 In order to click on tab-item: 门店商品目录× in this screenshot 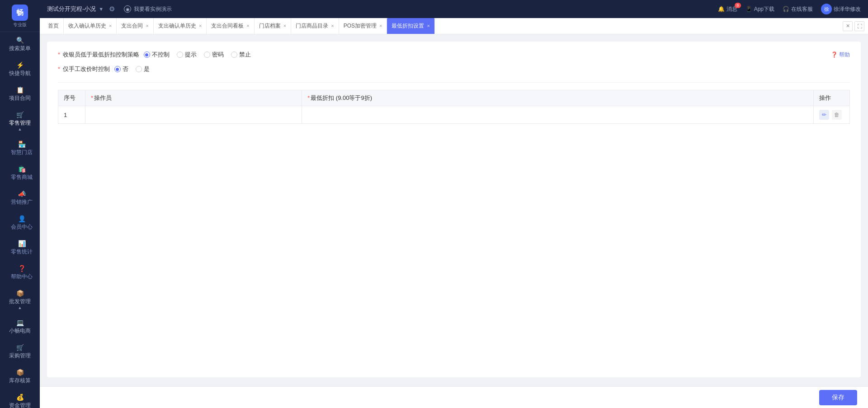, I will do `click(315, 26)`.